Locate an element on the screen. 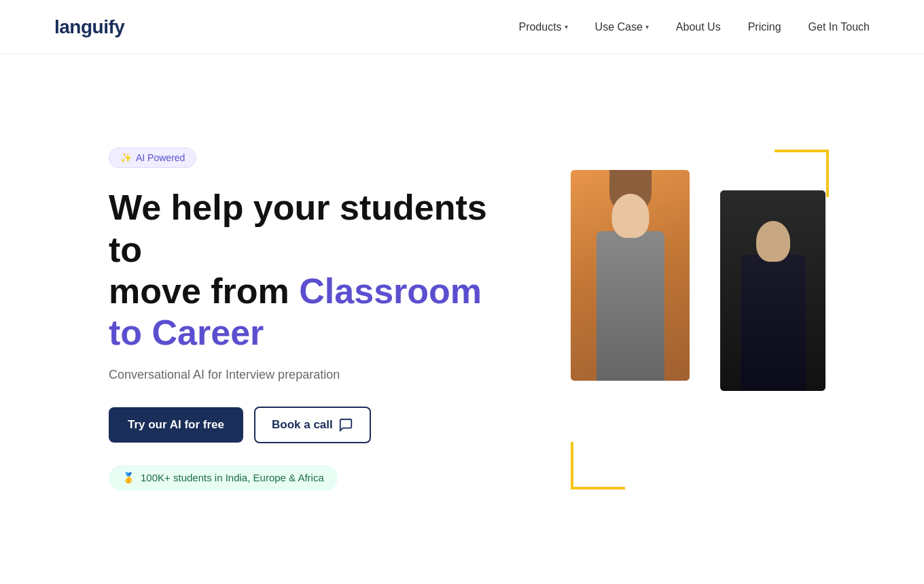 This screenshot has height=584, width=924. try-ai-button: Try our AI for free is located at coordinates (176, 425).